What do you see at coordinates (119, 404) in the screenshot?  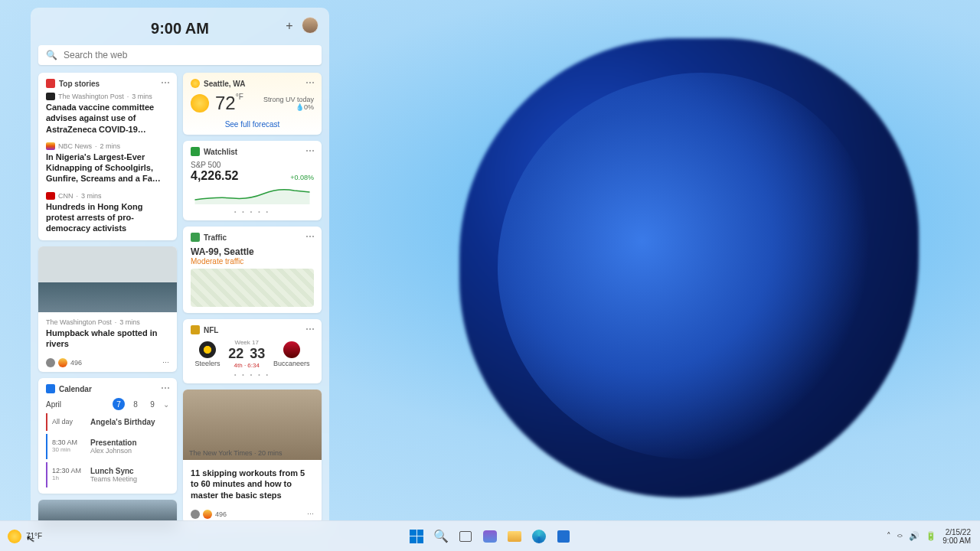 I see `calendar-day: 7` at bounding box center [119, 404].